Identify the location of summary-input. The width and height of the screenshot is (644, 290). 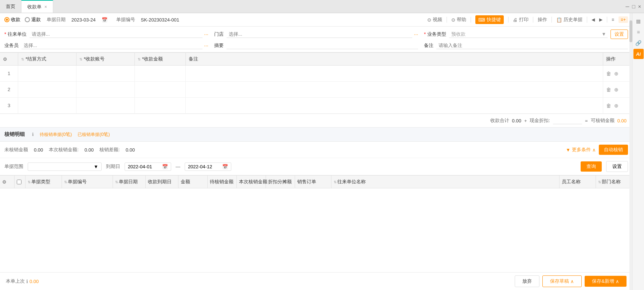
(322, 46).